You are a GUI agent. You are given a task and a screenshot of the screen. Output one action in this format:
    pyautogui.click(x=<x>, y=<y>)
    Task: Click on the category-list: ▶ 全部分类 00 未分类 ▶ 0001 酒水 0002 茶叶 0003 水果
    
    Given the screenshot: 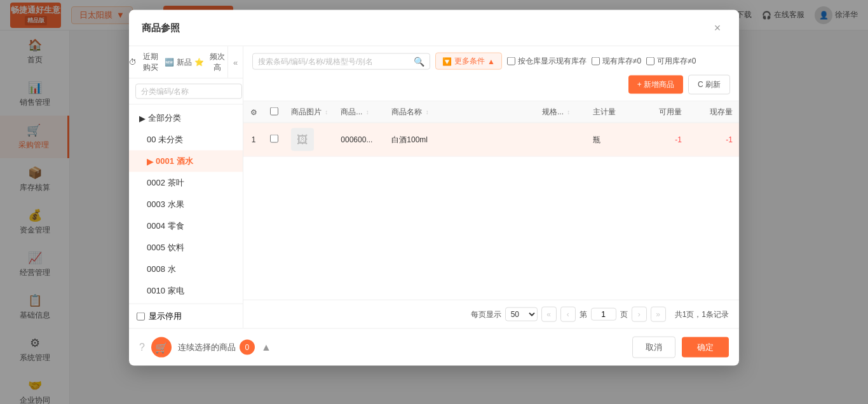 What is the action you would take?
    pyautogui.click(x=186, y=205)
    